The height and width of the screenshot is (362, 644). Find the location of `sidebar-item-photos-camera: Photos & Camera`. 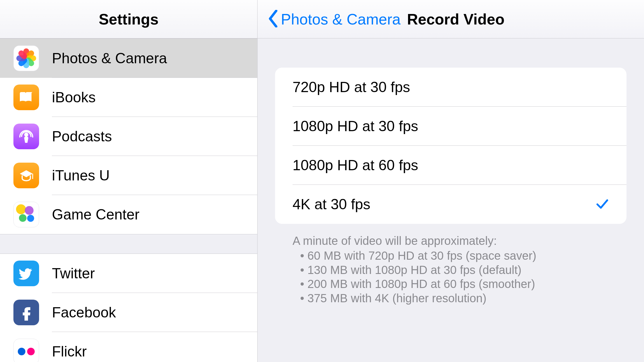

sidebar-item-photos-camera: Photos & Camera is located at coordinates (129, 58).